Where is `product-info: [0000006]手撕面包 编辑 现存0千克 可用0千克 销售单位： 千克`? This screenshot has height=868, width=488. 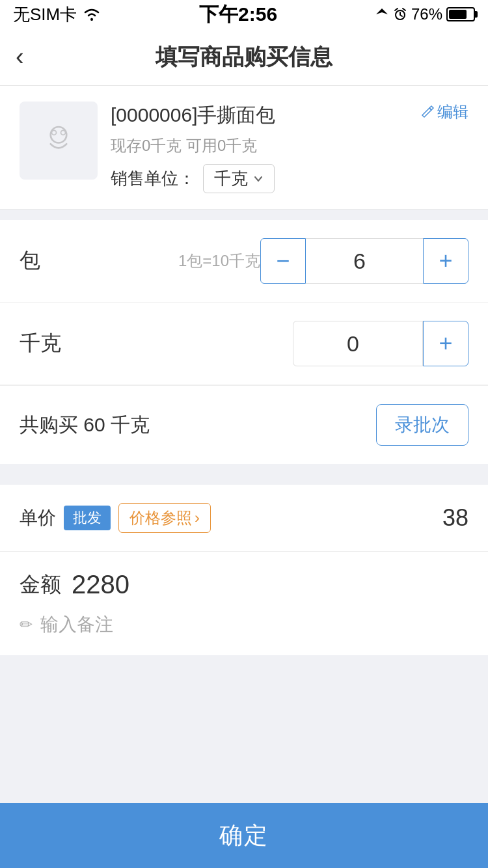
product-info: [0000006]手撕面包 编辑 现存0千克 可用0千克 销售单位： 千克 is located at coordinates (290, 147).